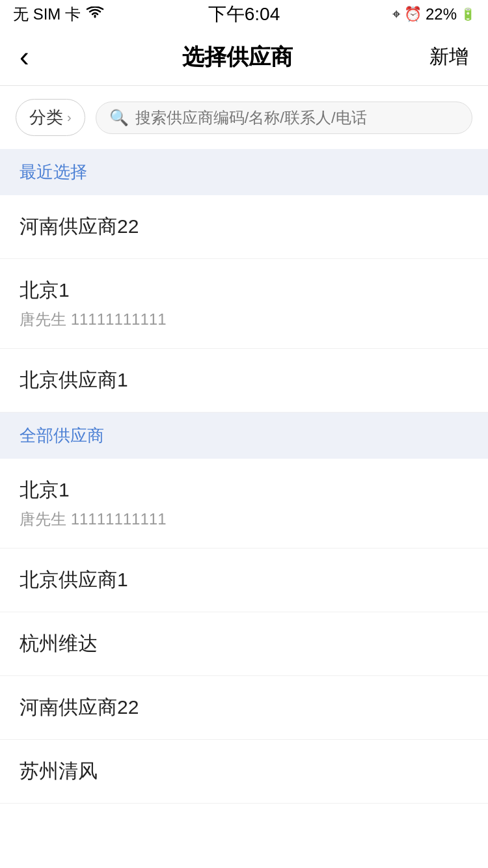  Describe the element at coordinates (244, 708) in the screenshot. I see `all-item-name: 河南供应商22` at that location.